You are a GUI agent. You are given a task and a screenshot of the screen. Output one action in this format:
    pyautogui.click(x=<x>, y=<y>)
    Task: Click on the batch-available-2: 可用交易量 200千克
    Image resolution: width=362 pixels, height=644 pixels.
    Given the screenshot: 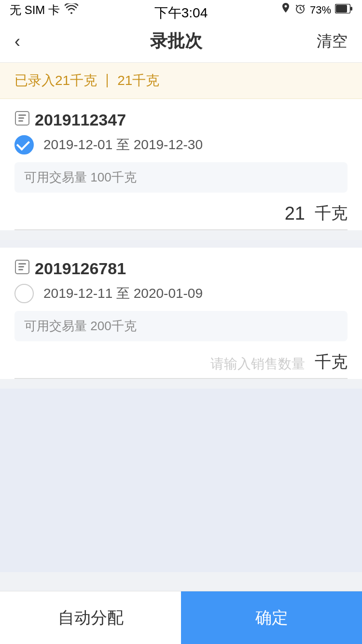 What is the action you would take?
    pyautogui.click(x=181, y=326)
    